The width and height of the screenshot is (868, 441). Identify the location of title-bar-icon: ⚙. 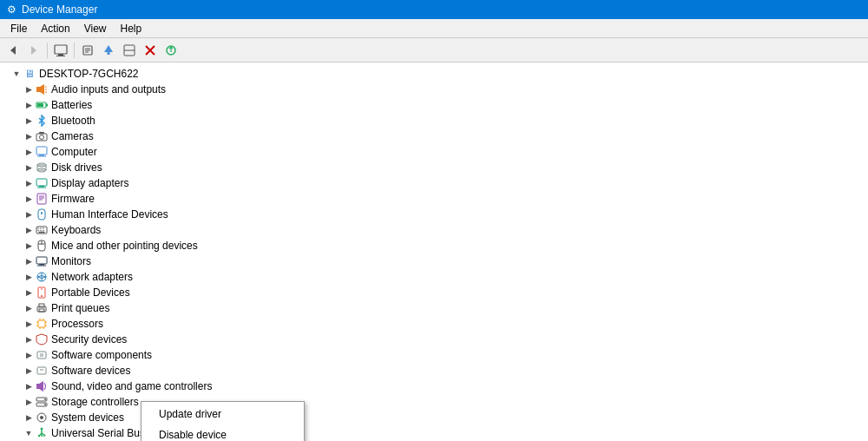
(12, 10).